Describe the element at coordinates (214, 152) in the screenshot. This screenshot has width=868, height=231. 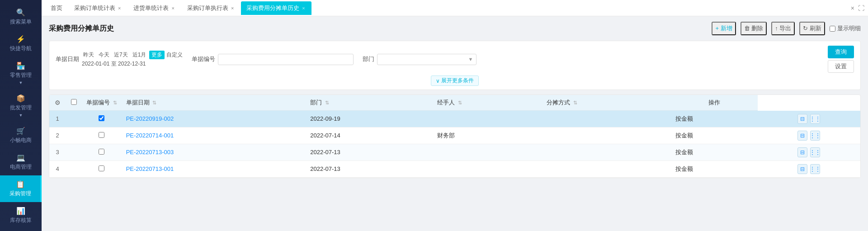
I see `row-bill-no-2: PE-20220713-003` at that location.